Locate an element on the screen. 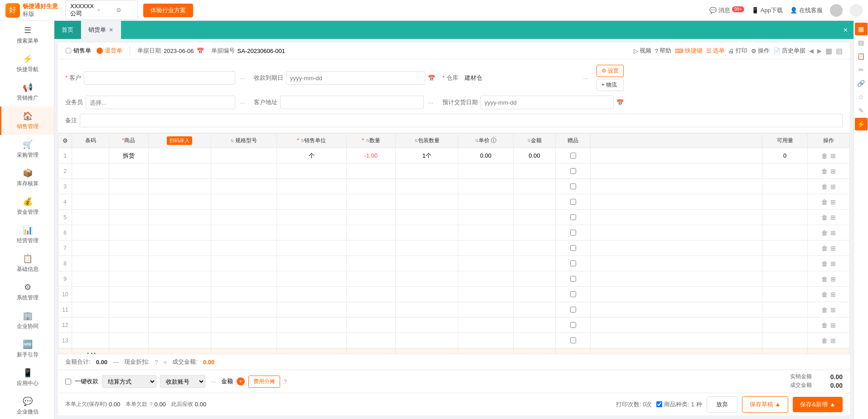 Image resolution: width=868 pixels, height=419 pixels. copy-icon-7: ⊞ is located at coordinates (833, 248).